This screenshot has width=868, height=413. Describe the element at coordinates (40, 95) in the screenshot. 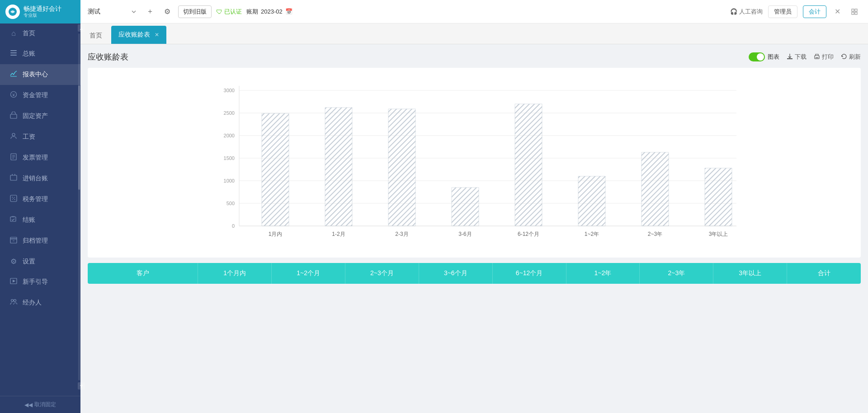

I see `sidebar-item-capital: ¥ 资金管理` at that location.